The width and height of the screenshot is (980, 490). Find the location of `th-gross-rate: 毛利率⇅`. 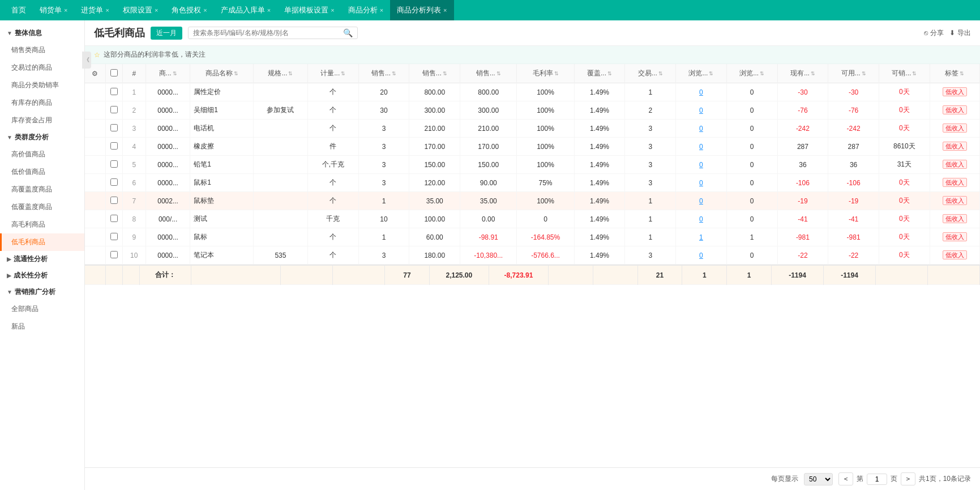

th-gross-rate: 毛利率⇅ is located at coordinates (546, 74).